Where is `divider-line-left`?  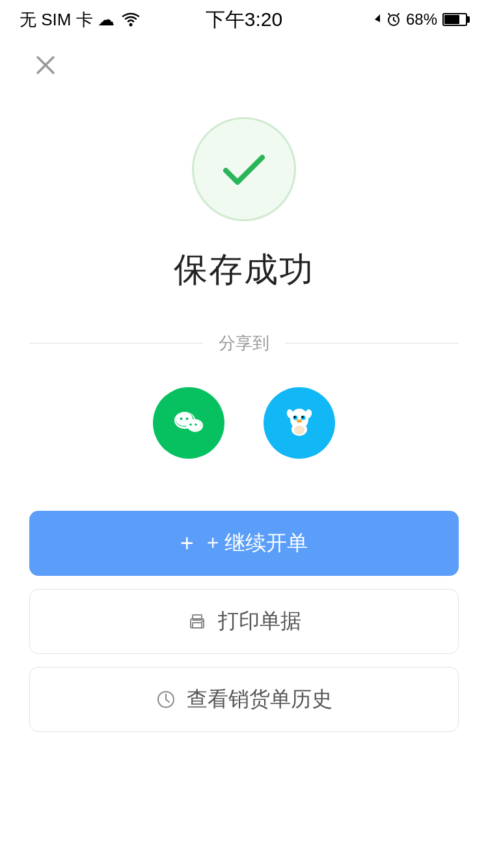
divider-line-left is located at coordinates (116, 344).